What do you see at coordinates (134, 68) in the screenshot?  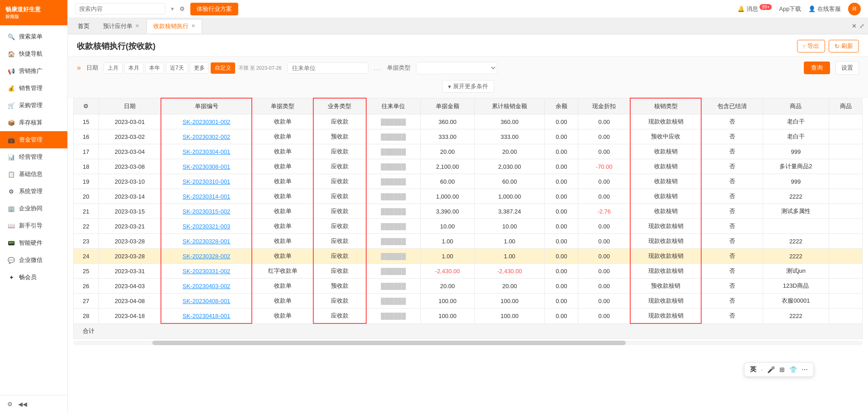 I see `date-btn-this-month: 本月` at bounding box center [134, 68].